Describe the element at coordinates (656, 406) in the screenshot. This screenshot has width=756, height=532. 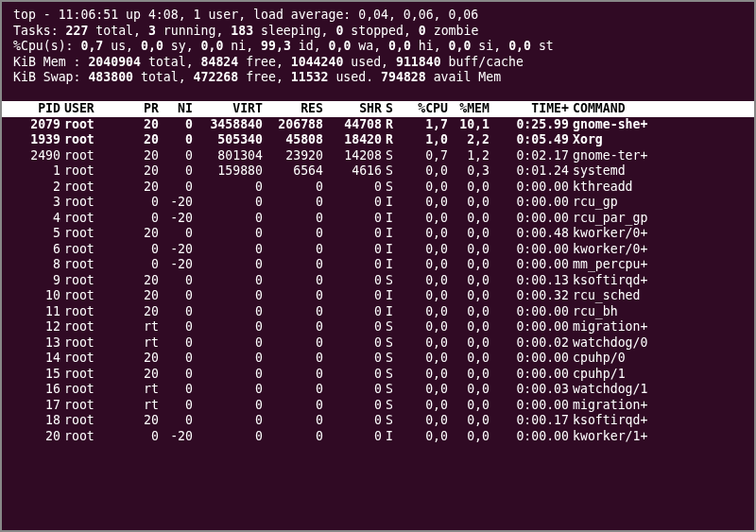
I see `cell-cmd: migration+` at that location.